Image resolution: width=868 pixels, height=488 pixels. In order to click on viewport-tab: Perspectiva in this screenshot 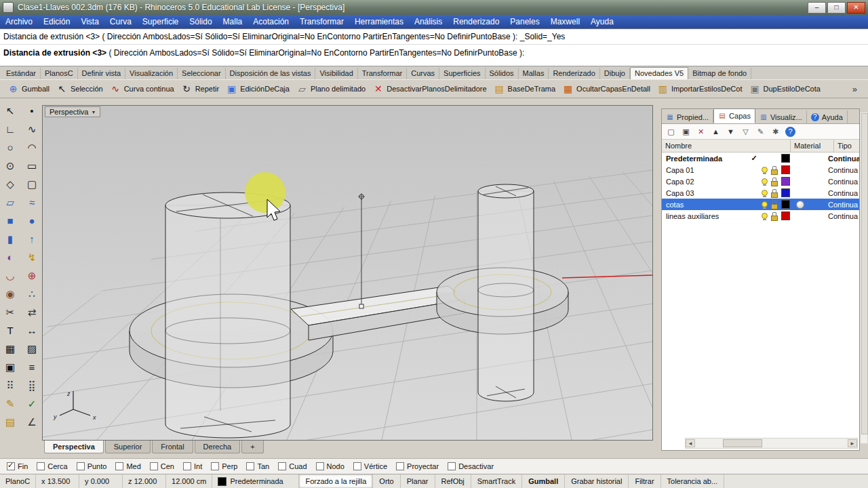, I will do `click(74, 447)`.